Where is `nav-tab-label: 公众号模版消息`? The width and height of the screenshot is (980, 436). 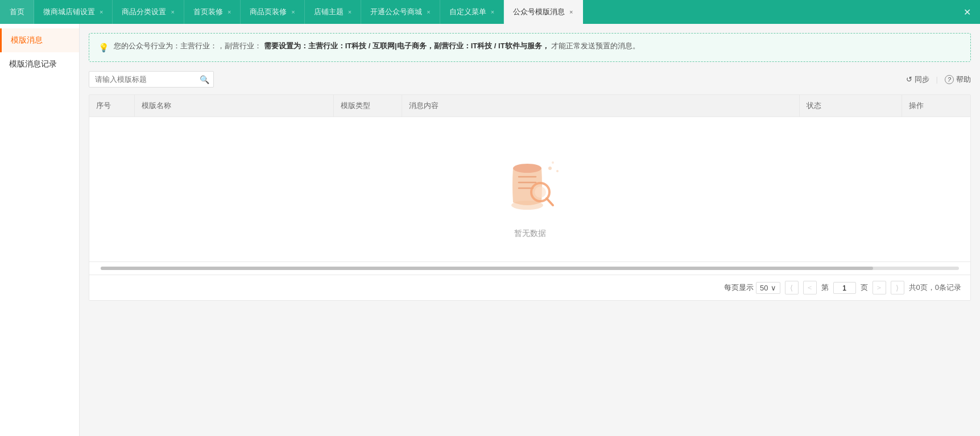
nav-tab-label: 公众号模版消息 is located at coordinates (539, 12).